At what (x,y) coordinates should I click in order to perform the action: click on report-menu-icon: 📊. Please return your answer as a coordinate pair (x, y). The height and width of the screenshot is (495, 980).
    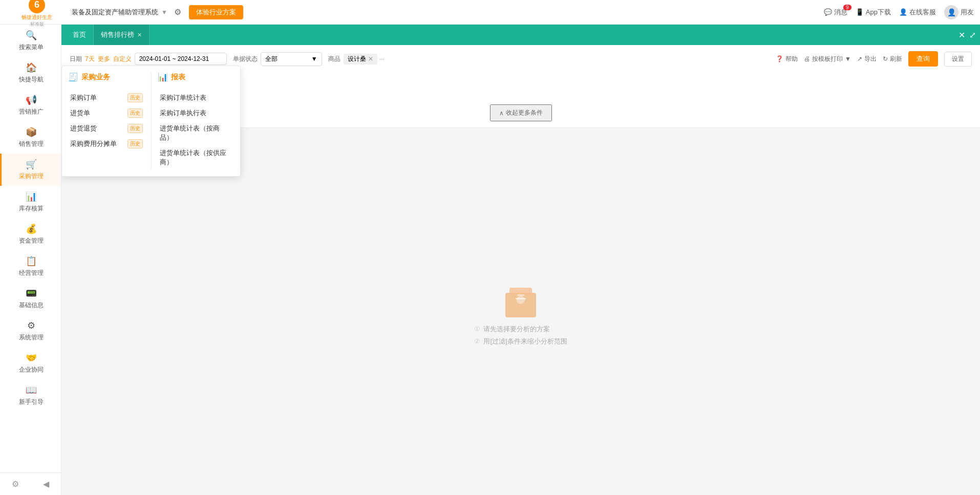
    Looking at the image, I should click on (163, 77).